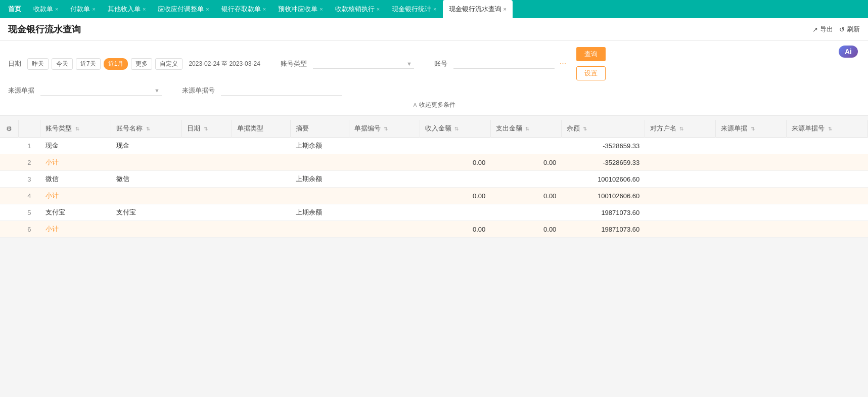 The image size is (868, 397). Describe the element at coordinates (241, 9) in the screenshot. I see `nav-bank-deposit-label: 银行存取款单` at that location.